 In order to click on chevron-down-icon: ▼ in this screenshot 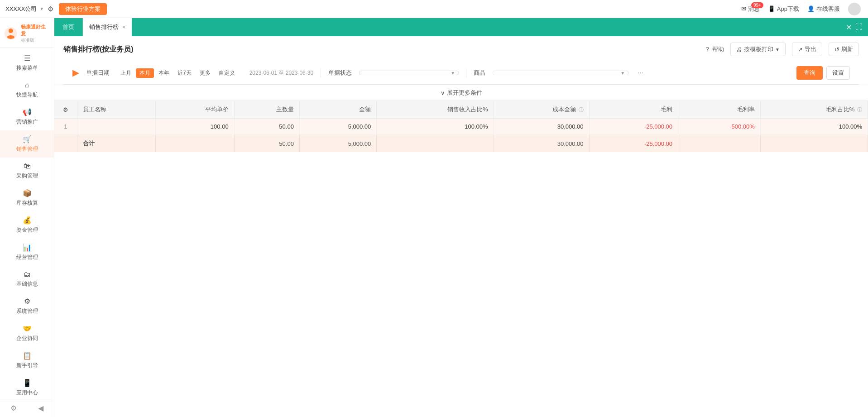, I will do `click(42, 9)`.